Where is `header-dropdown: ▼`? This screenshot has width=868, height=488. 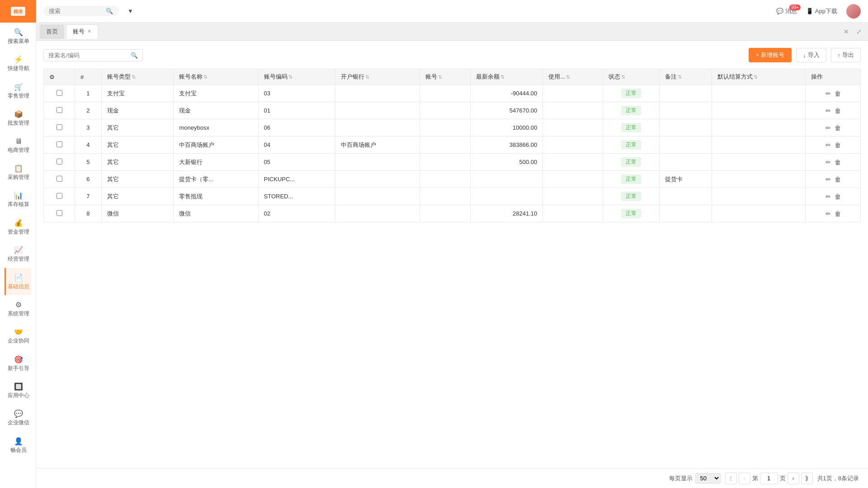 header-dropdown: ▼ is located at coordinates (130, 11).